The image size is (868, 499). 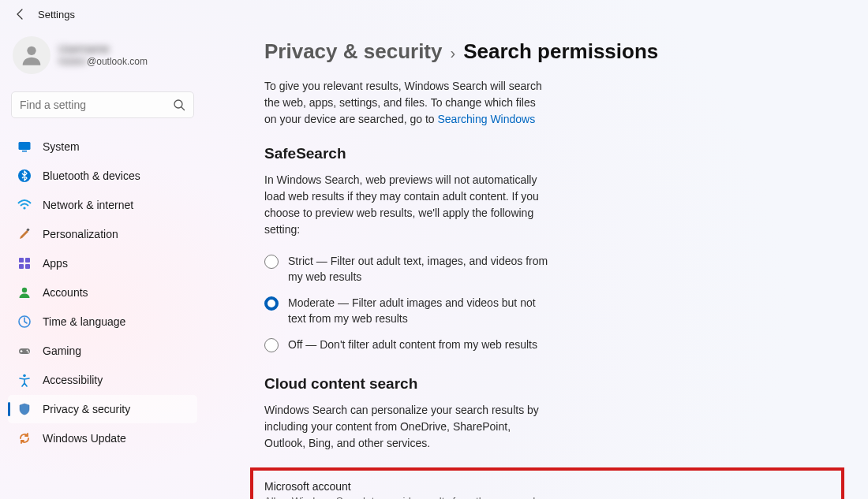 I want to click on sidebar-item-time-language: Time & language, so click(x=103, y=322).